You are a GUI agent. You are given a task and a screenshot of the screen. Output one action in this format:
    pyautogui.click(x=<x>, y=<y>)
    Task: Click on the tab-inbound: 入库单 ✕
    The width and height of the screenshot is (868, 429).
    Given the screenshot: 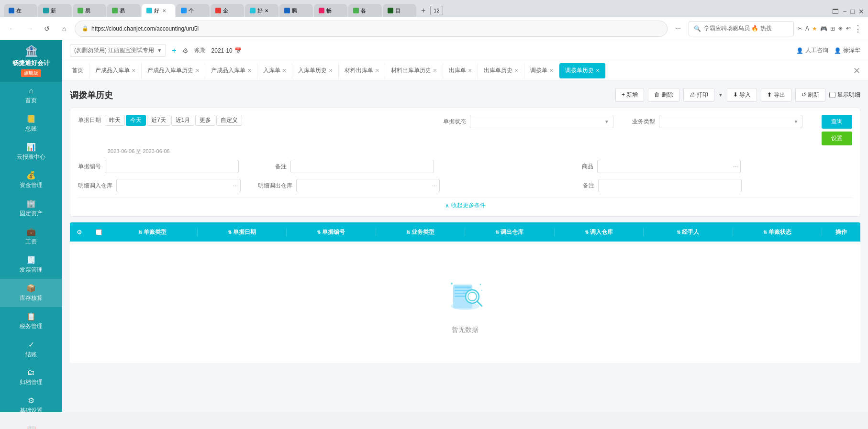 What is the action you would take?
    pyautogui.click(x=275, y=71)
    